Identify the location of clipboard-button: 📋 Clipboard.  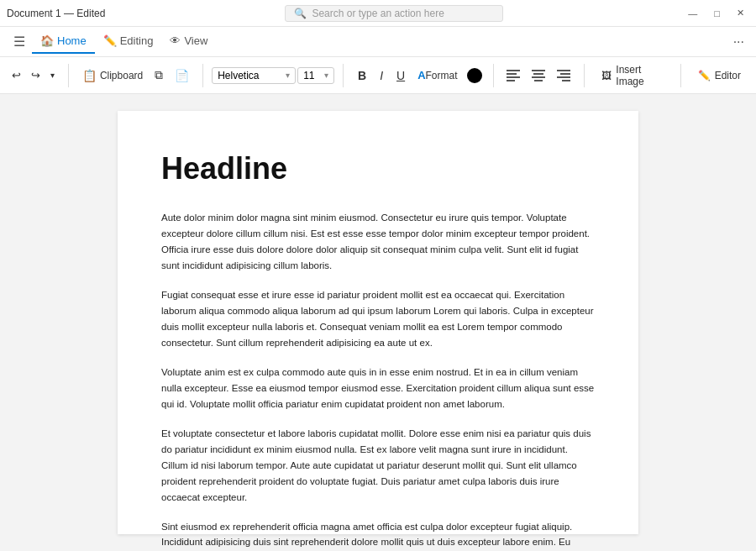
(113, 76).